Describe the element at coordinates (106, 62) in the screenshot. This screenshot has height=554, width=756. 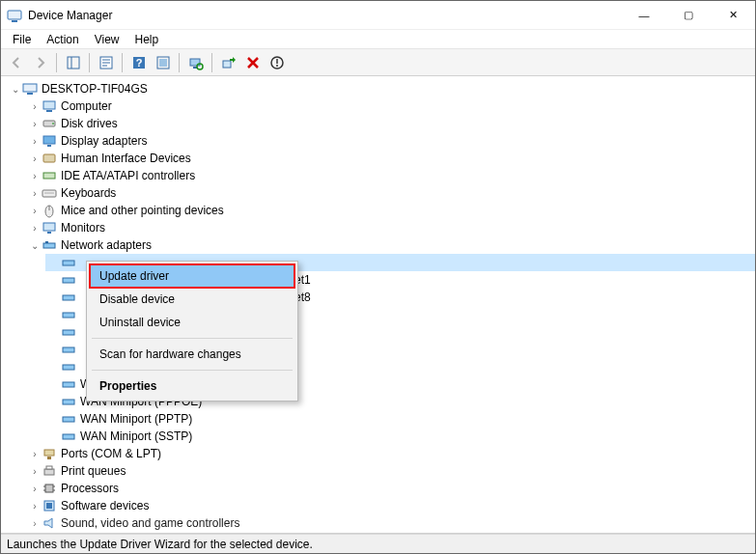
I see `properties-button` at that location.